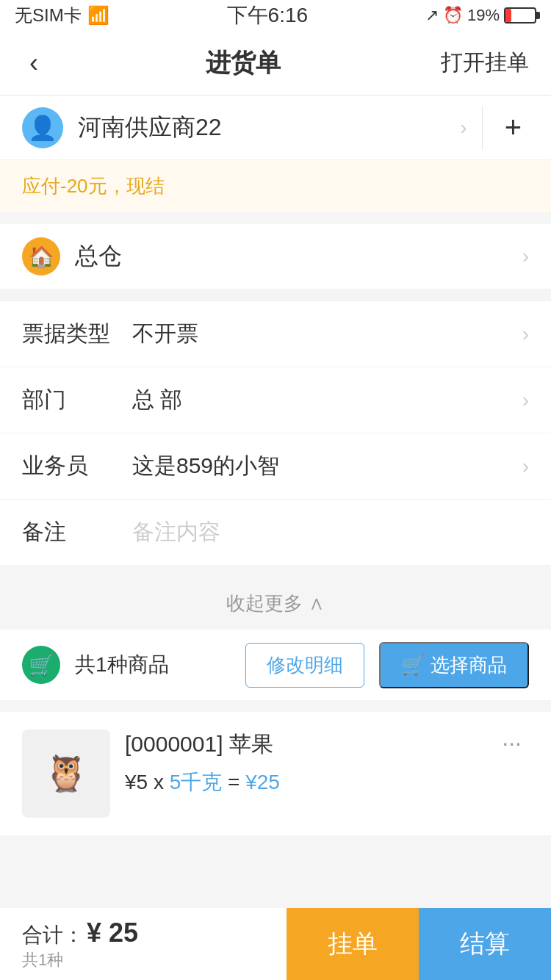 This screenshot has width=551, height=980. Describe the element at coordinates (419, 944) in the screenshot. I see `bottom-actions: 挂单 结算` at that location.